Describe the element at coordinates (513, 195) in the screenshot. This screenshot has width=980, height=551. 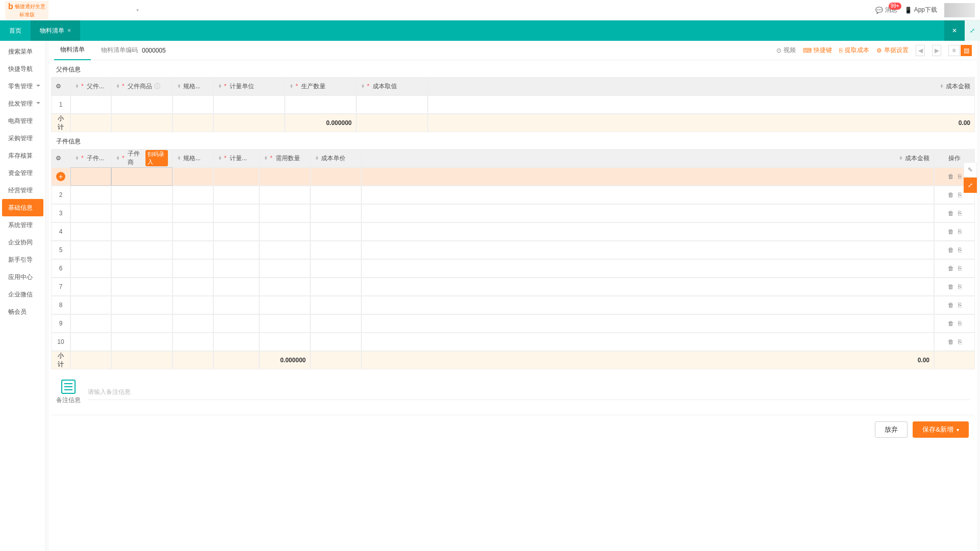
I see `child-row: 2🗑⎘` at that location.